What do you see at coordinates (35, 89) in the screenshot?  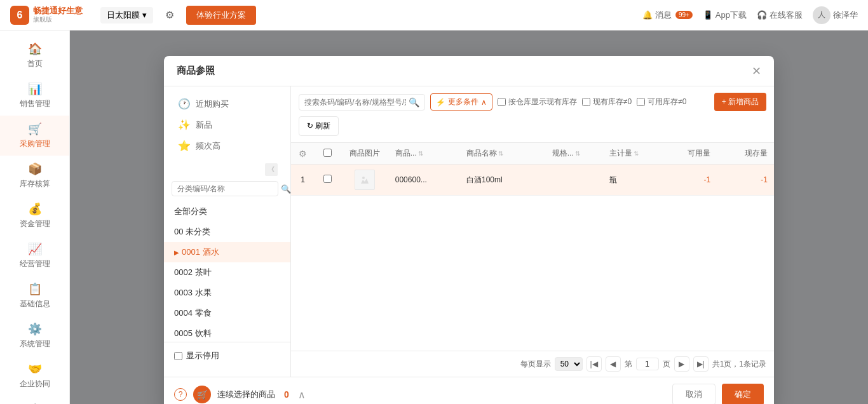 I see `sales-icon: 📊` at bounding box center [35, 89].